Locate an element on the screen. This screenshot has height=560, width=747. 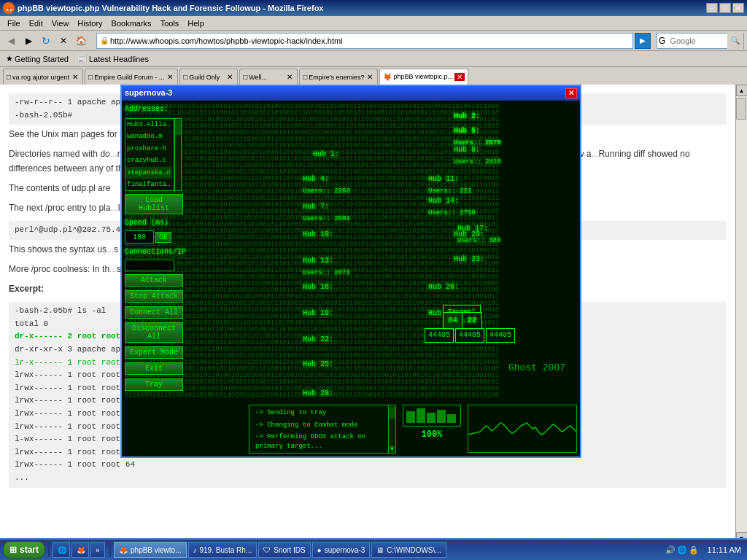
hub-1: Hub 1: is located at coordinates (326, 155).